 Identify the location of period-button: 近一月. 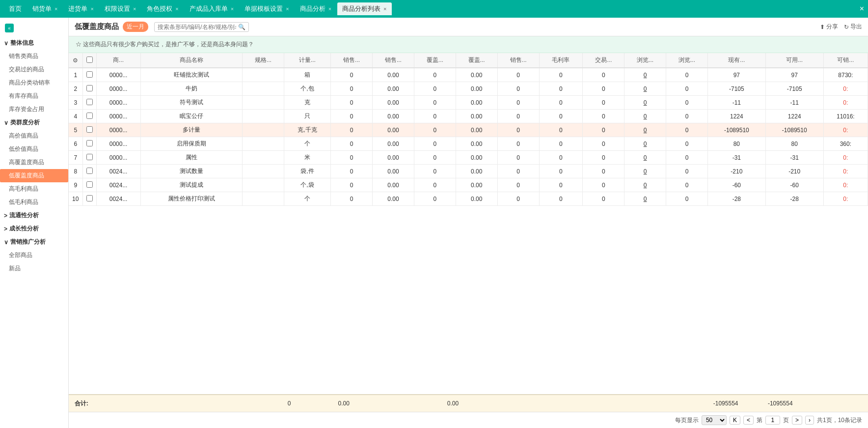
(136, 27).